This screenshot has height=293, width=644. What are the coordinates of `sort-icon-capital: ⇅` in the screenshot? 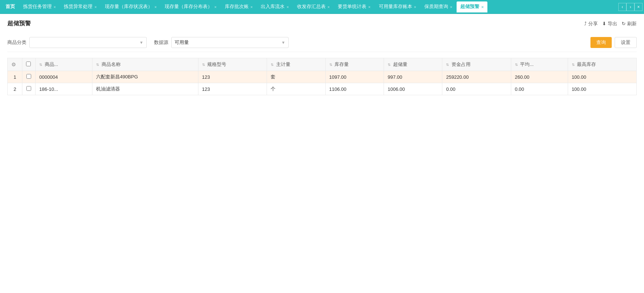 It's located at (447, 64).